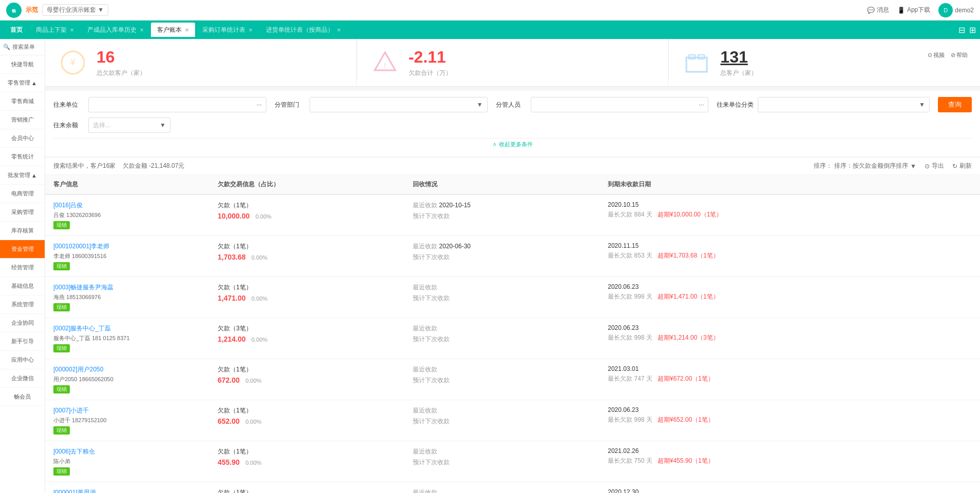  Describe the element at coordinates (23, 102) in the screenshot. I see `sidebar-item-retail-mall: 零售商城` at that location.